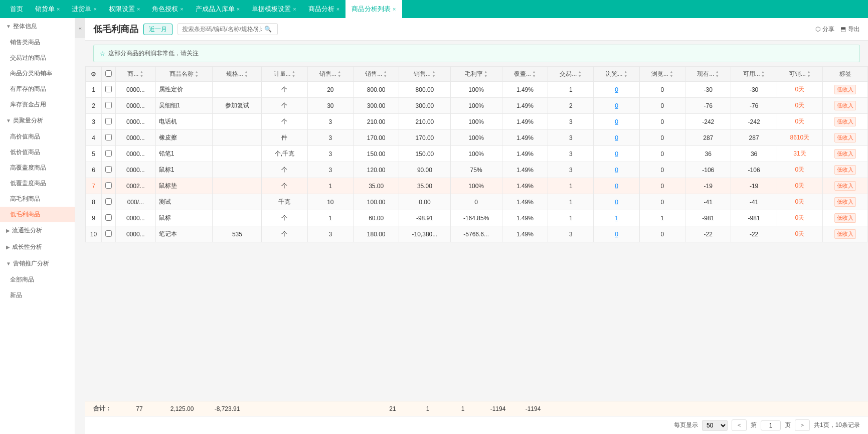  I want to click on th-gross-margin: 毛利率 ▲▼, so click(476, 74).